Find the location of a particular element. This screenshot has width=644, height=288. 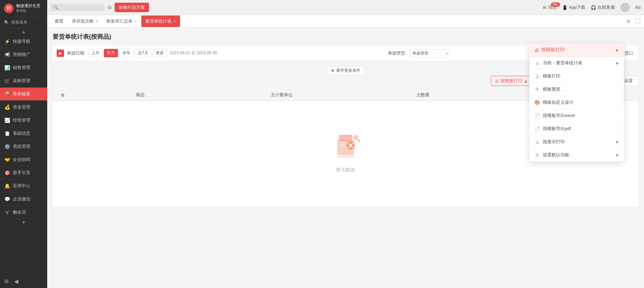

sidebar-item-appstore: 🔔 应用中心 is located at coordinates (24, 186).